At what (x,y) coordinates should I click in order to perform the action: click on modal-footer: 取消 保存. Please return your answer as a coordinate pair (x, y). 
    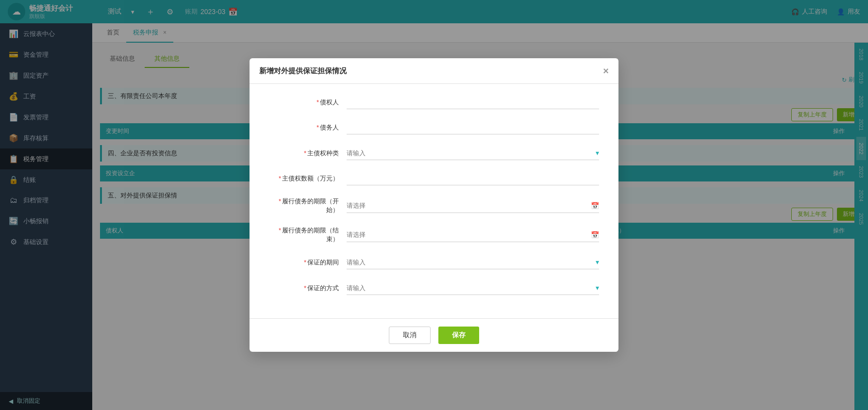
    Looking at the image, I should click on (434, 335).